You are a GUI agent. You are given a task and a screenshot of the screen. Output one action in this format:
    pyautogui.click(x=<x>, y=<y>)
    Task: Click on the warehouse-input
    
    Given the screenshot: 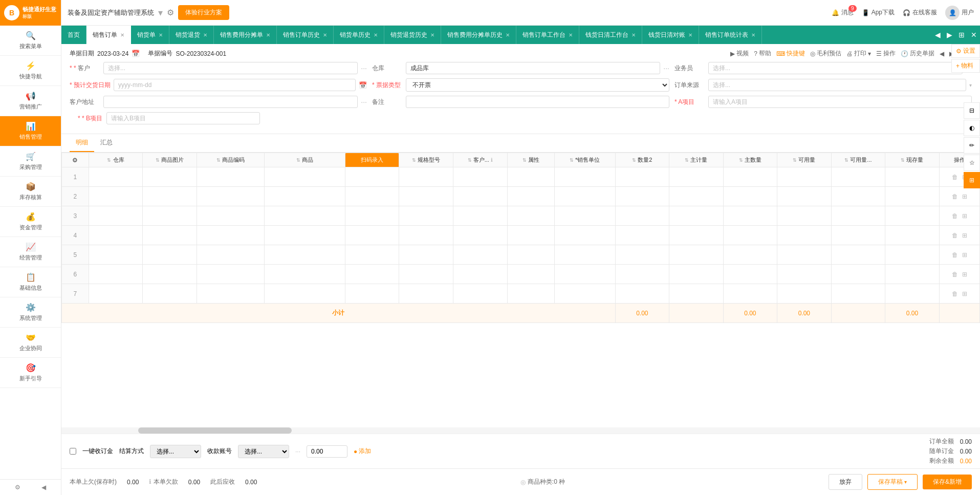 What is the action you would take?
    pyautogui.click(x=533, y=68)
    